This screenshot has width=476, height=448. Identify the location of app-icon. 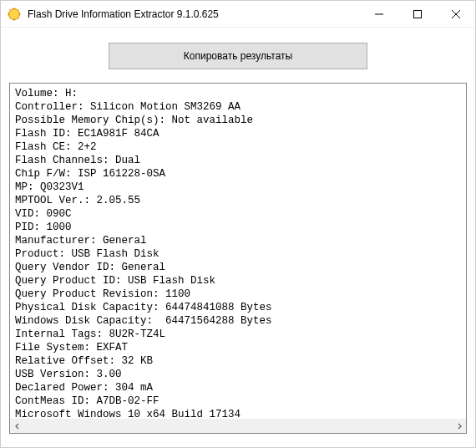
(14, 14).